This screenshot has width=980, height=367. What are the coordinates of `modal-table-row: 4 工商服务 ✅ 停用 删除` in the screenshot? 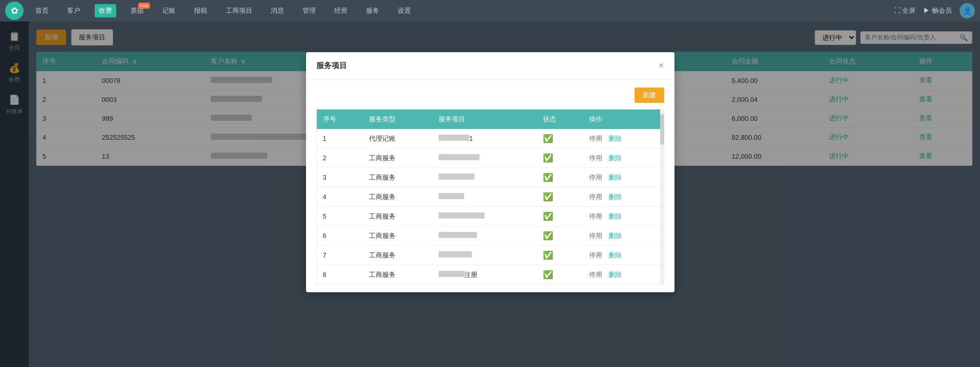 It's located at (490, 197).